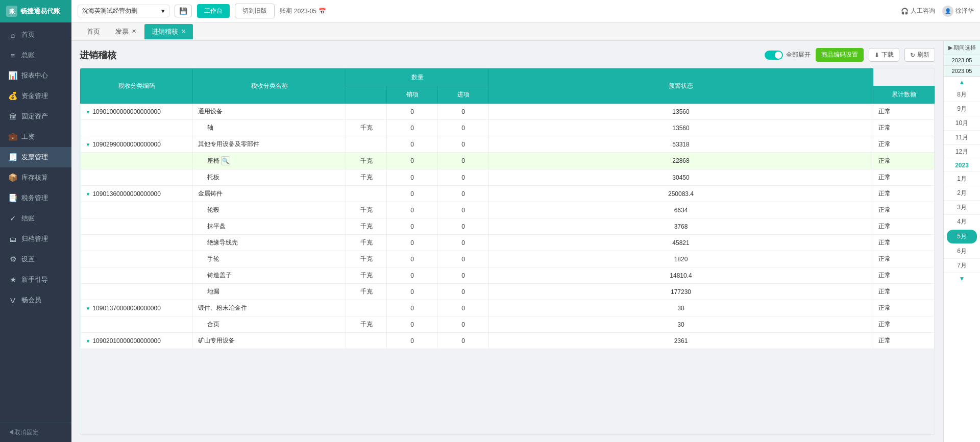 The width and height of the screenshot is (980, 442). What do you see at coordinates (962, 95) in the screenshot?
I see `period-month-item: 8月` at bounding box center [962, 95].